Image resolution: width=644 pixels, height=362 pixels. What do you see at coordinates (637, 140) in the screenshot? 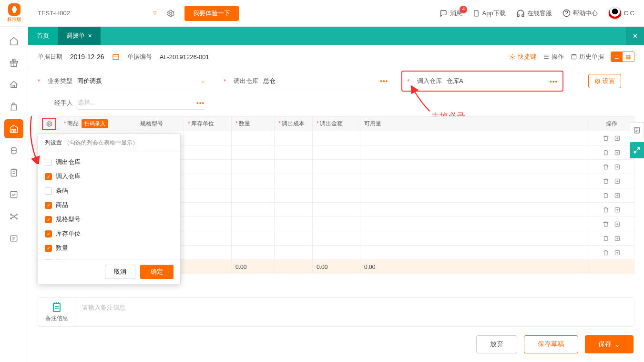
I see `float-right-buttons` at bounding box center [637, 140].